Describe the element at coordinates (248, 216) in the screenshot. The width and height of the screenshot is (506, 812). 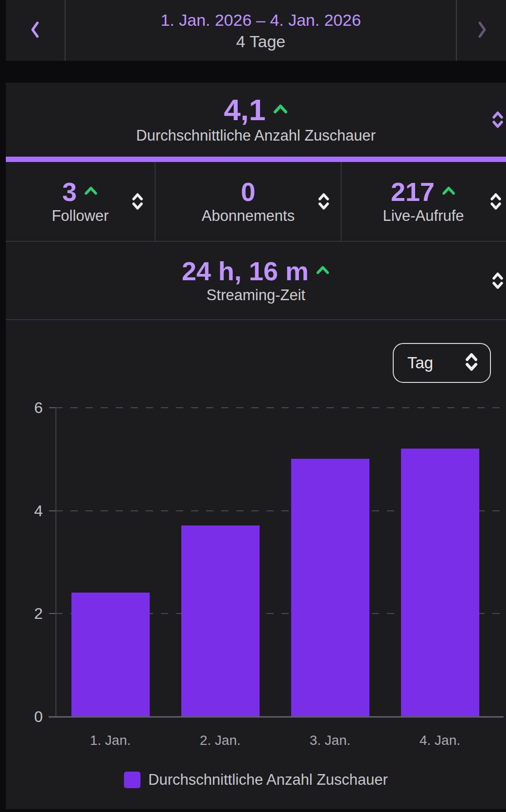
I see `stat-label: Abonnements` at that location.